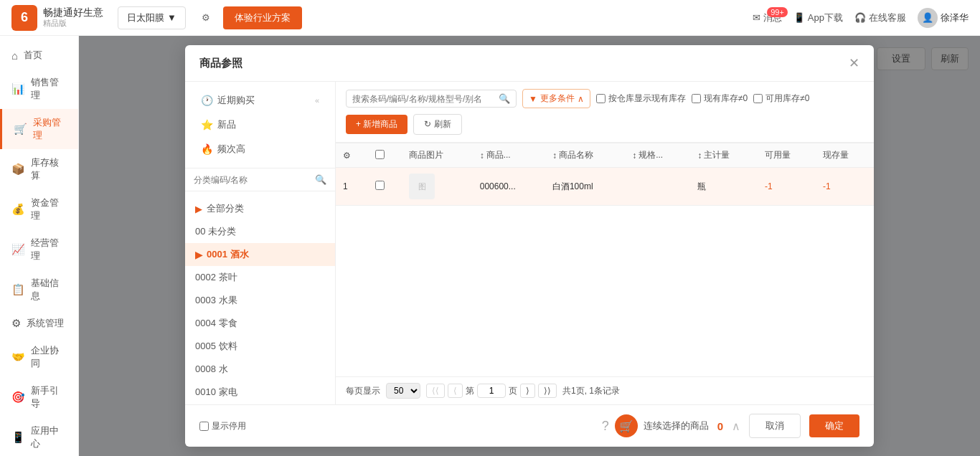 This screenshot has width=980, height=456. What do you see at coordinates (217, 277) in the screenshot?
I see `category-tea-label: 0002 茶叶` at bounding box center [217, 277].